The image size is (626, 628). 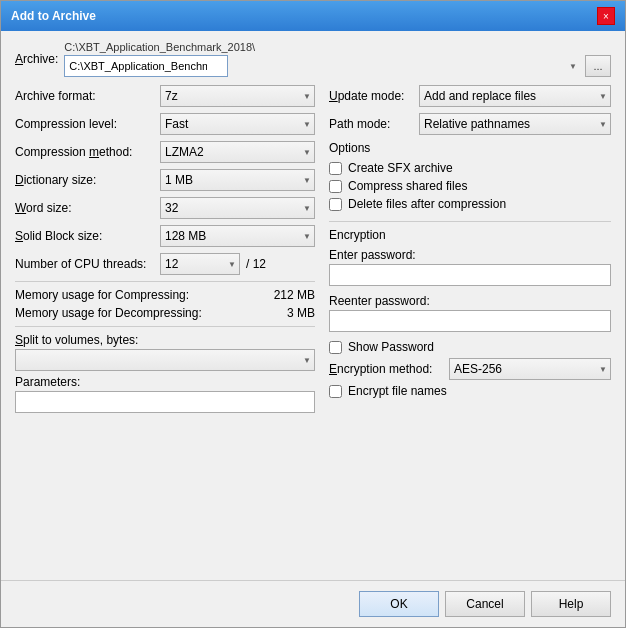 I want to click on dict-size-label: Dictionary size:, so click(x=88, y=180).